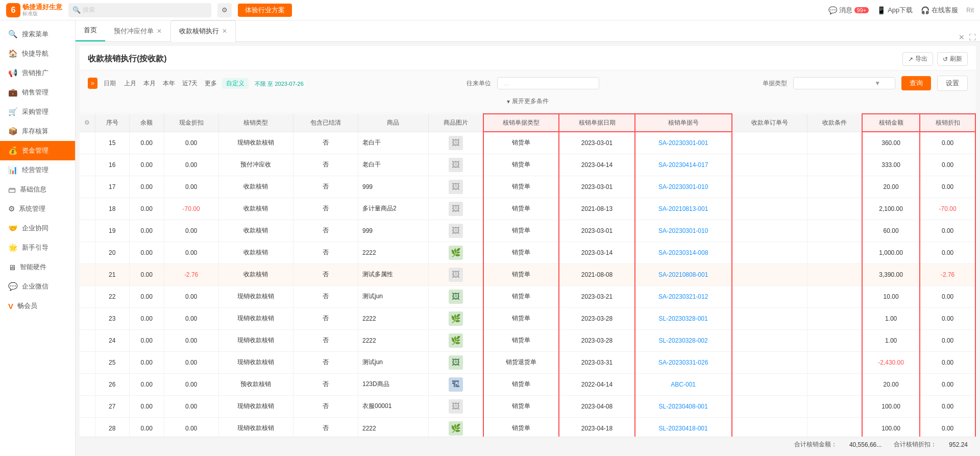 The width and height of the screenshot is (980, 456). What do you see at coordinates (844, 83) in the screenshot?
I see `voucher-type-select: ▼` at bounding box center [844, 83].